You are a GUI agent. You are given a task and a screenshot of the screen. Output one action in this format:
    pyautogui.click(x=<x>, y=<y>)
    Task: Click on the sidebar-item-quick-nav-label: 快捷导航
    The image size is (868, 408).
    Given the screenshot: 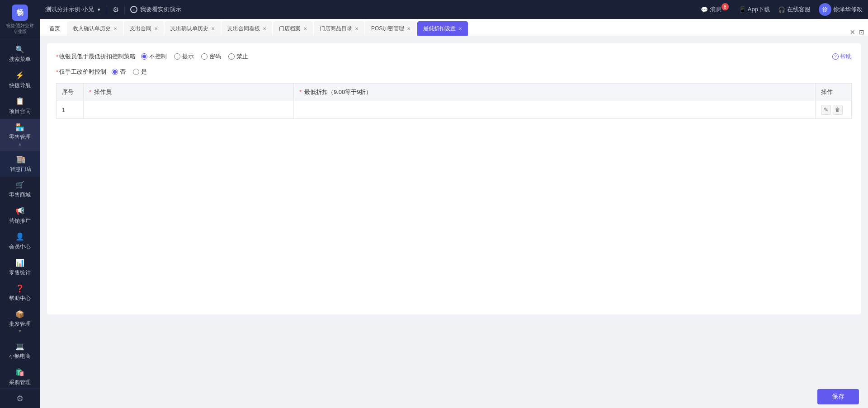 What is the action you would take?
    pyautogui.click(x=20, y=86)
    